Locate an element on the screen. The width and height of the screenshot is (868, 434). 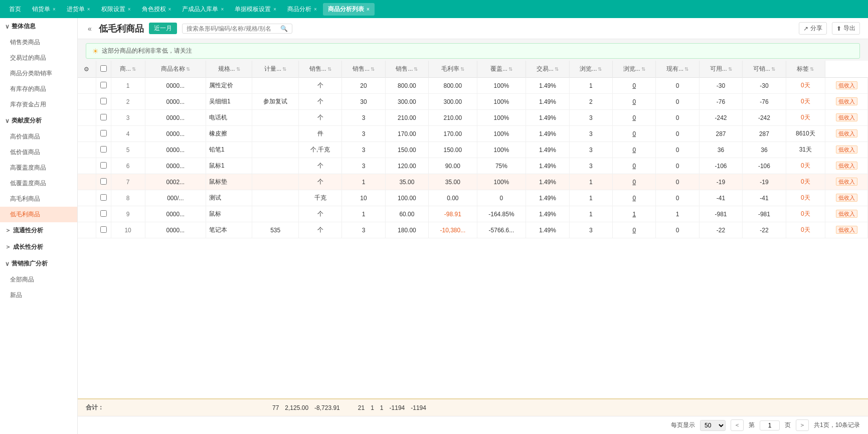
nav-product-inbound: 产成品入库单 × is located at coordinates (203, 9).